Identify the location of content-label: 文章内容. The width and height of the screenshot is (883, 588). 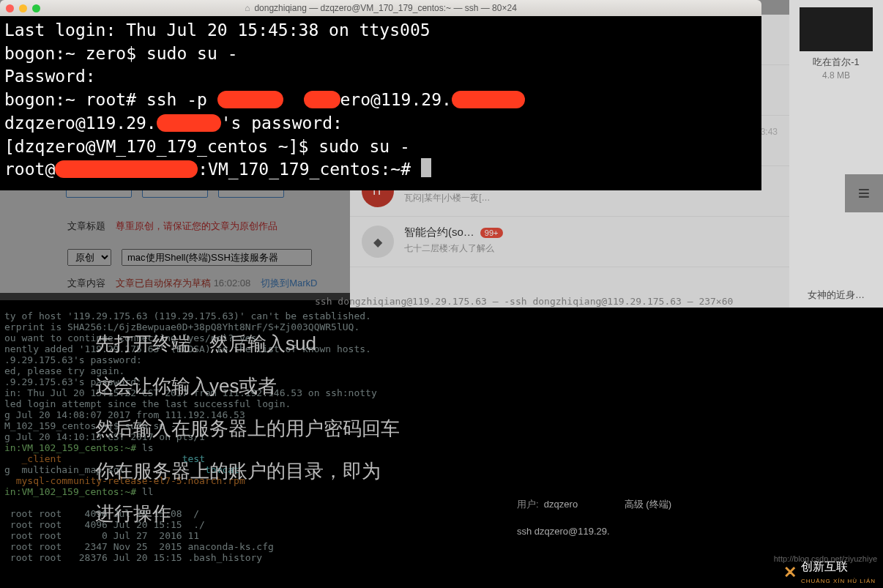
(86, 283).